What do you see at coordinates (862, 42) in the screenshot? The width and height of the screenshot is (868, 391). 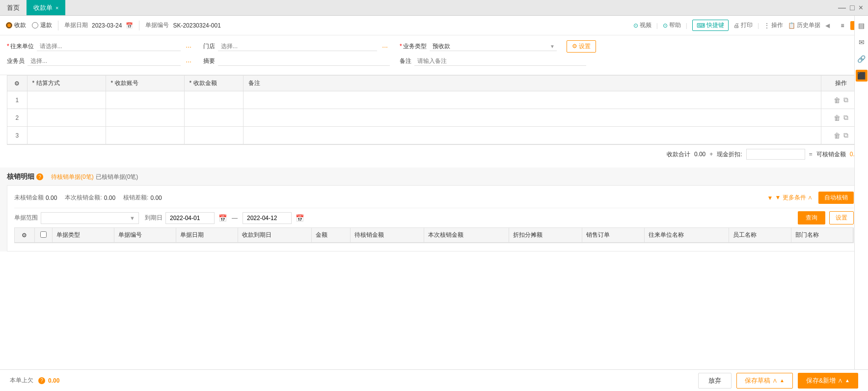 I see `sidebar-mail-icon: ✉` at bounding box center [862, 42].